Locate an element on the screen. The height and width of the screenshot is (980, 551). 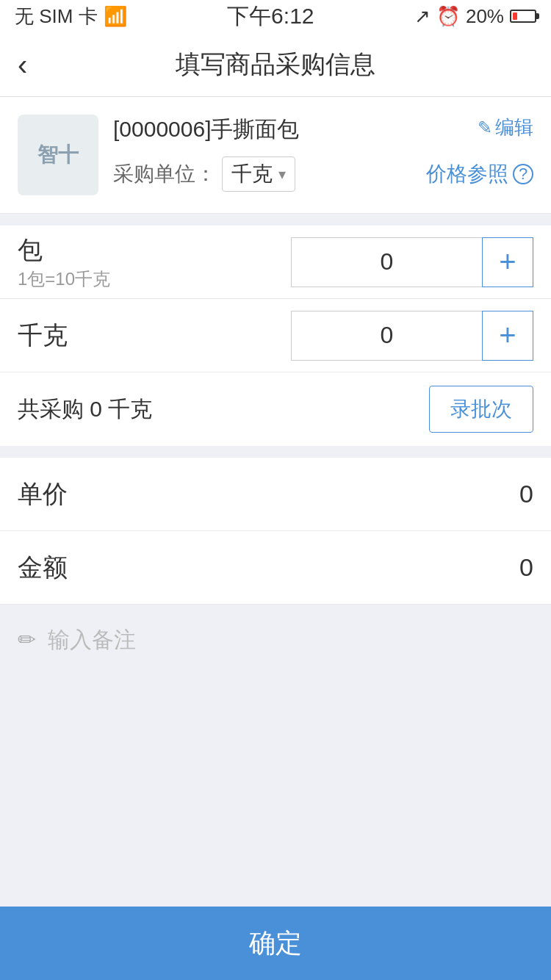
amount-label: 金额 is located at coordinates (43, 568).